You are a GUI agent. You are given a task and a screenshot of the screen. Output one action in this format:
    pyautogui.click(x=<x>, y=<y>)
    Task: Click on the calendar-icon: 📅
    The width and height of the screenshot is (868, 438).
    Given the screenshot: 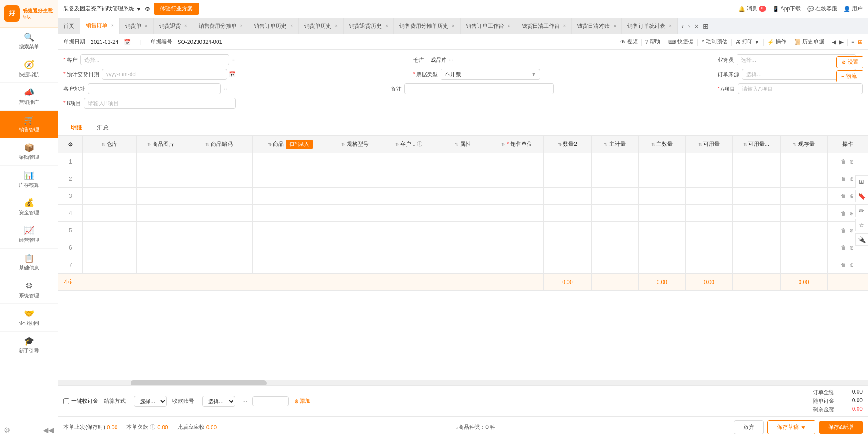 What is the action you would take?
    pyautogui.click(x=127, y=42)
    